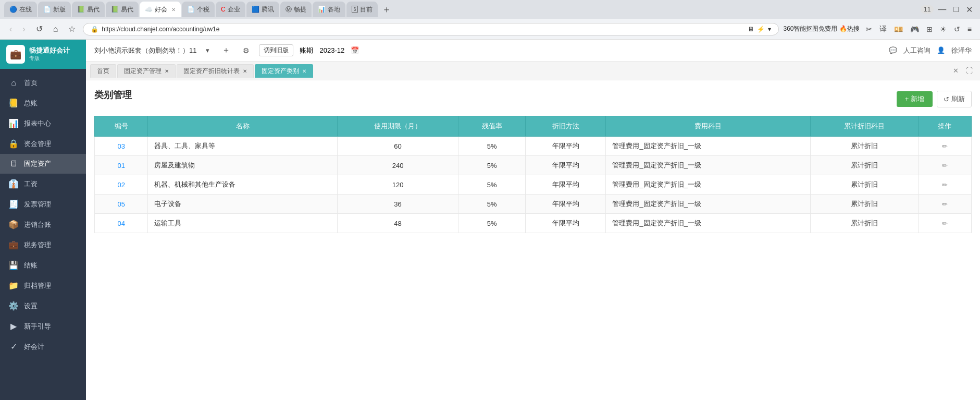 This screenshot has width=980, height=400. Describe the element at coordinates (89, 9) in the screenshot. I see `tab-yid1: 📗 易代` at that location.